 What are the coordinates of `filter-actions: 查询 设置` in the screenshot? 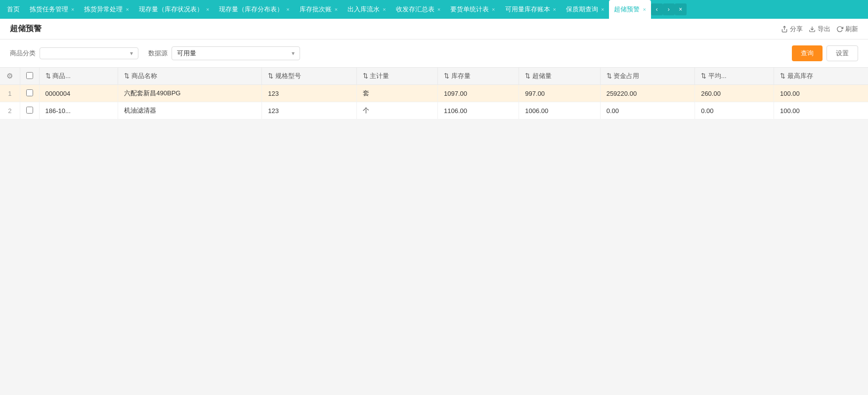 It's located at (825, 53).